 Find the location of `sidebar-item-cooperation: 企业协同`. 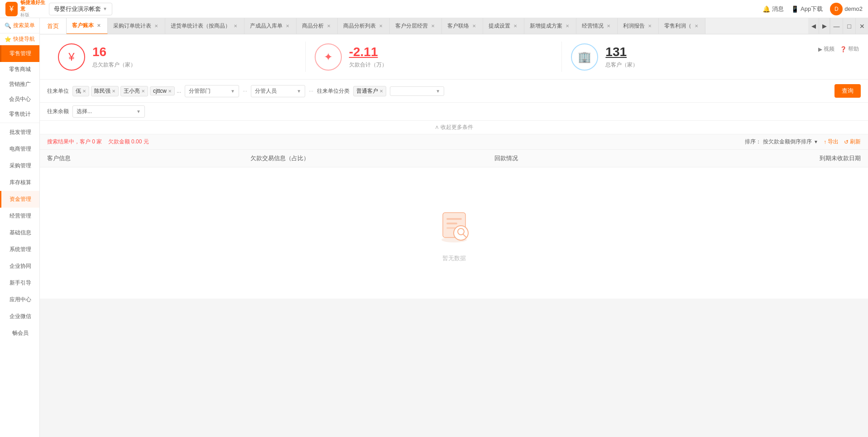

sidebar-item-cooperation: 企业协同 is located at coordinates (20, 266).